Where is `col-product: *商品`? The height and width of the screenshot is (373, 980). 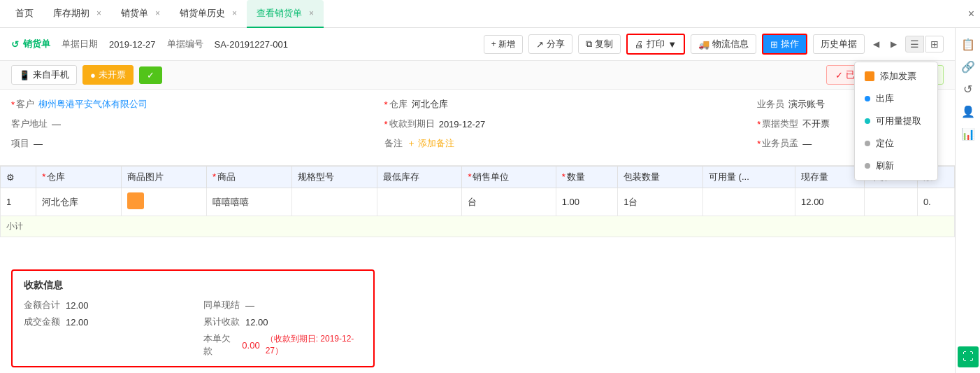
col-product: *商品 is located at coordinates (249, 178).